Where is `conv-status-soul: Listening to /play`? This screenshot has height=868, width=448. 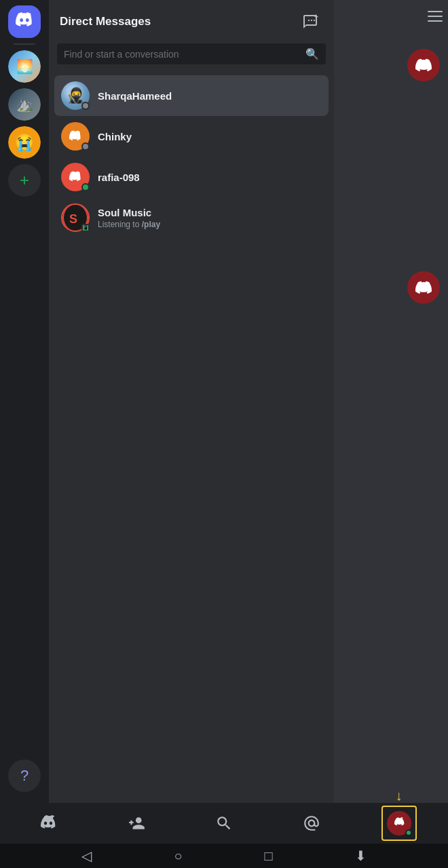
conv-status-soul: Listening to /play is located at coordinates (129, 224).